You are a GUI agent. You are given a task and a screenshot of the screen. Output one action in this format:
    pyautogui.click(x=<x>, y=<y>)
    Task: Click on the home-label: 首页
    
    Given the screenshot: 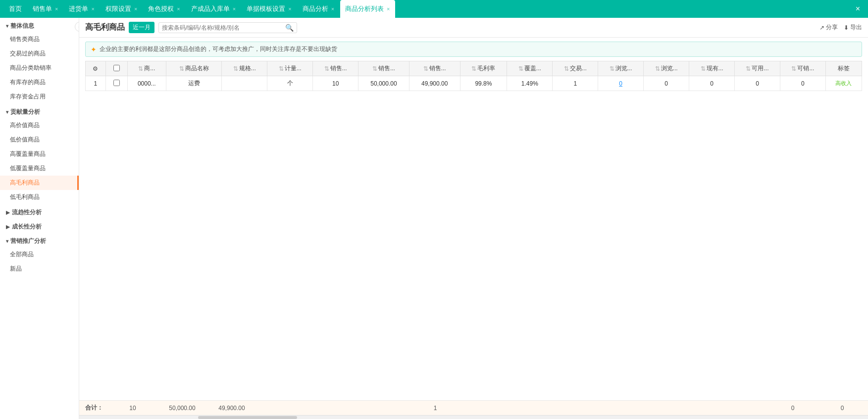 What is the action you would take?
    pyautogui.click(x=15, y=9)
    